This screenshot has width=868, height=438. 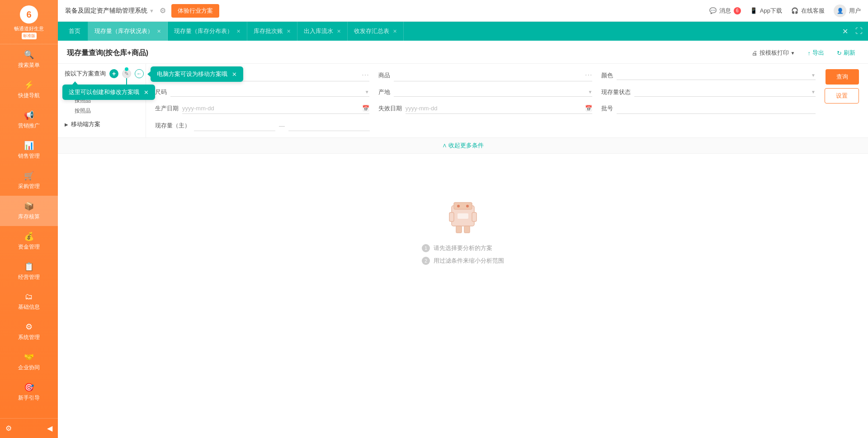 What do you see at coordinates (486, 126) in the screenshot?
I see `filter-row-4: 现存量（主） —` at bounding box center [486, 126].